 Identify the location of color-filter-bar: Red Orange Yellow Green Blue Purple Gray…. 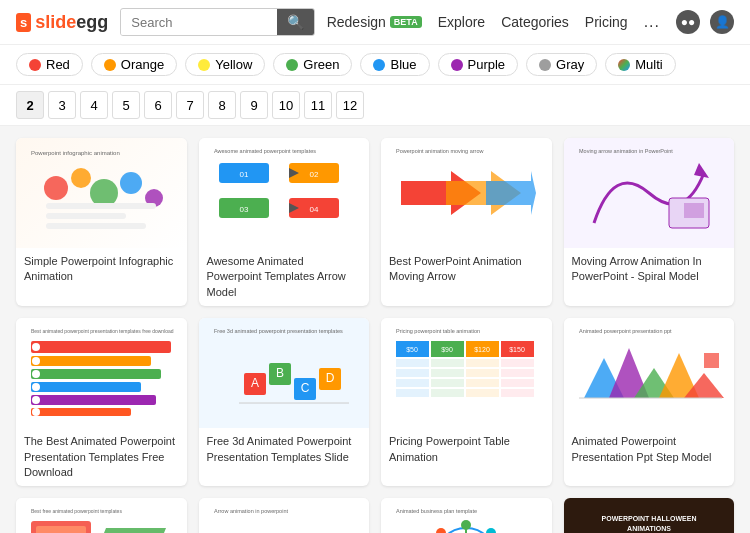
(375, 65).